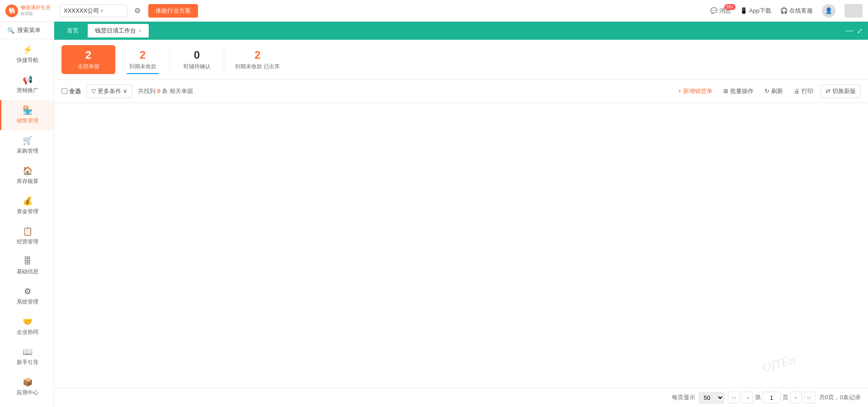 The height and width of the screenshot is (407, 868). What do you see at coordinates (27, 206) in the screenshot?
I see `sidebar-item-finance: 💰 资金管理` at bounding box center [27, 206].